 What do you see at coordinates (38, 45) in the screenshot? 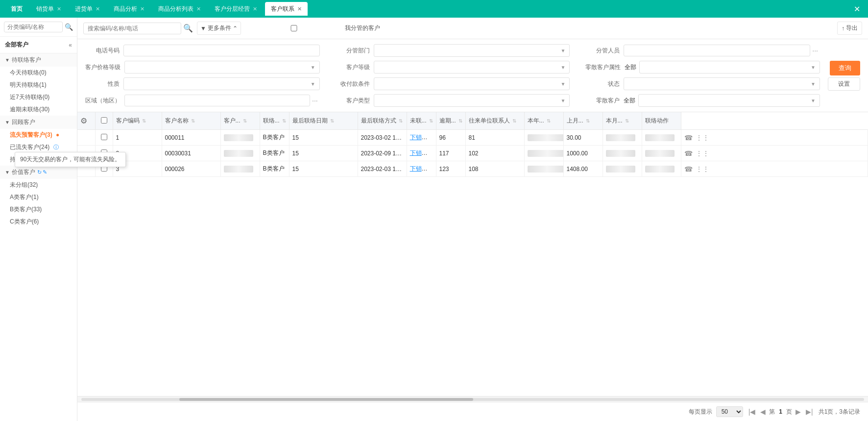
I see `sidebar-all-customers: 全部客户 «` at bounding box center [38, 45].